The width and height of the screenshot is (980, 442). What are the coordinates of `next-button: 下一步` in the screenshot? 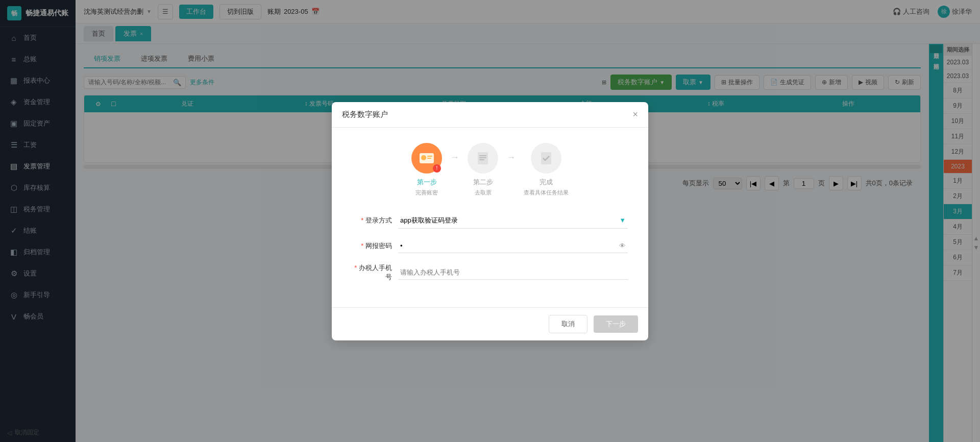 It's located at (616, 324).